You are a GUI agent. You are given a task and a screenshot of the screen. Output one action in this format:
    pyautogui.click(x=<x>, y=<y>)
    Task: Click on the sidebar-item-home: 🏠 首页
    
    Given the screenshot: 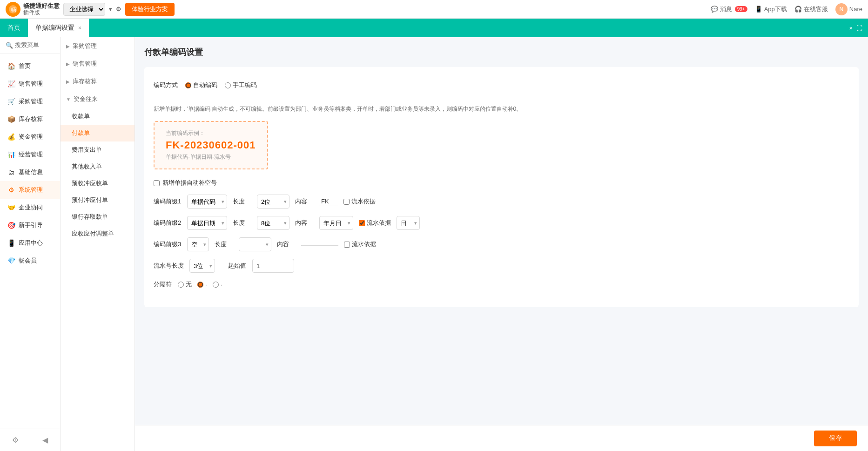 What is the action you would take?
    pyautogui.click(x=30, y=66)
    